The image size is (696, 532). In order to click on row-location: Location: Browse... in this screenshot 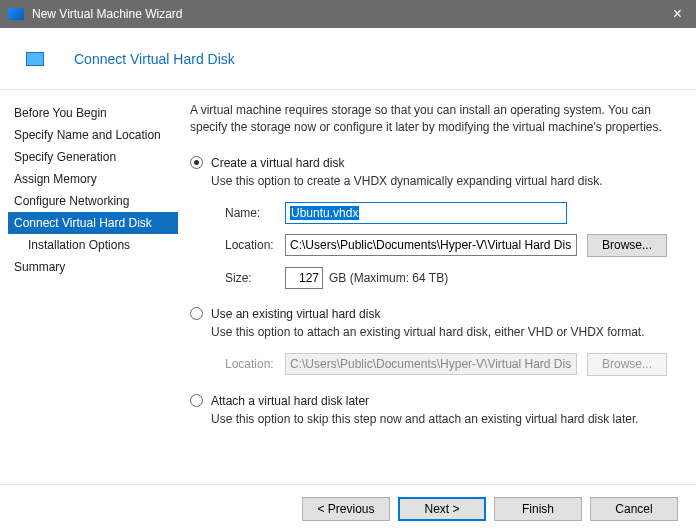, I will do `click(452, 246)`.